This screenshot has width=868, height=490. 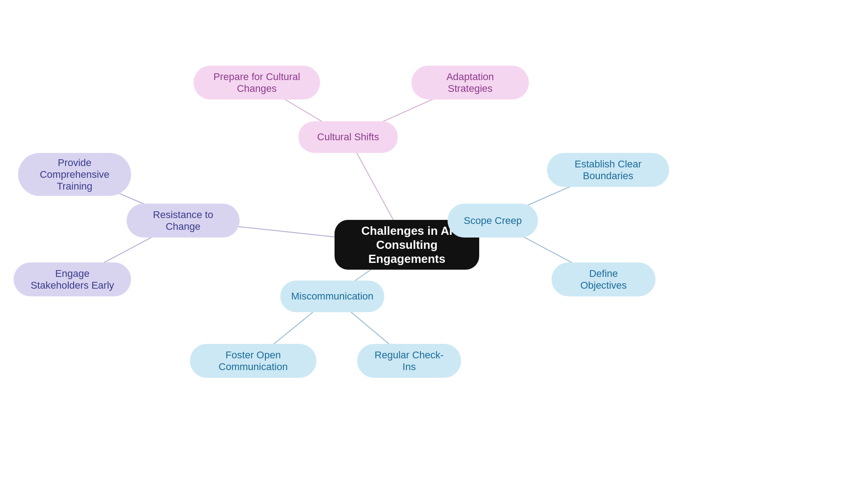 What do you see at coordinates (493, 221) in the screenshot?
I see `scope-creep-label: Scope Creep` at bounding box center [493, 221].